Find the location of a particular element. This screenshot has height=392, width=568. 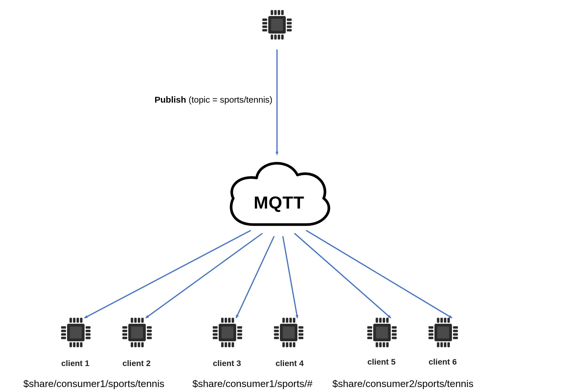

client1-label: client 1 is located at coordinates (75, 363).